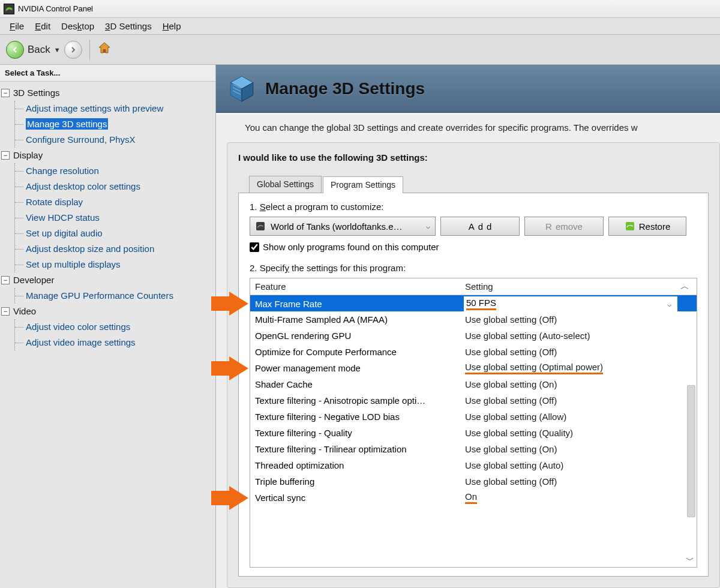 The image size is (720, 588). What do you see at coordinates (260, 226) in the screenshot?
I see `program-app-icon` at bounding box center [260, 226].